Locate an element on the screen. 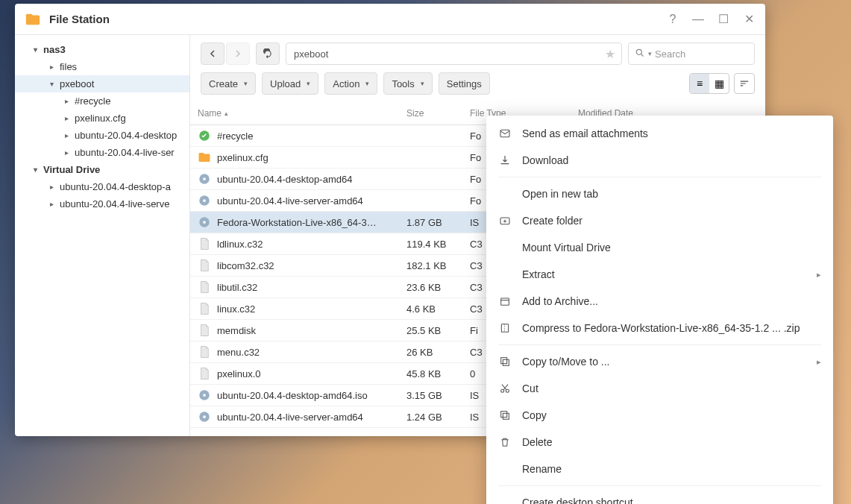  close-button: ✕ is located at coordinates (749, 19).